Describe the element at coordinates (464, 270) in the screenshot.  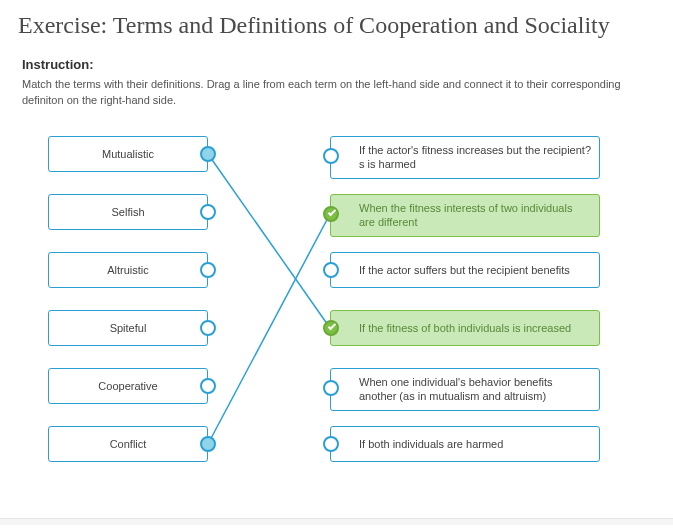
I see `definition-text: If the actor suffers but the recipient b…` at that location.